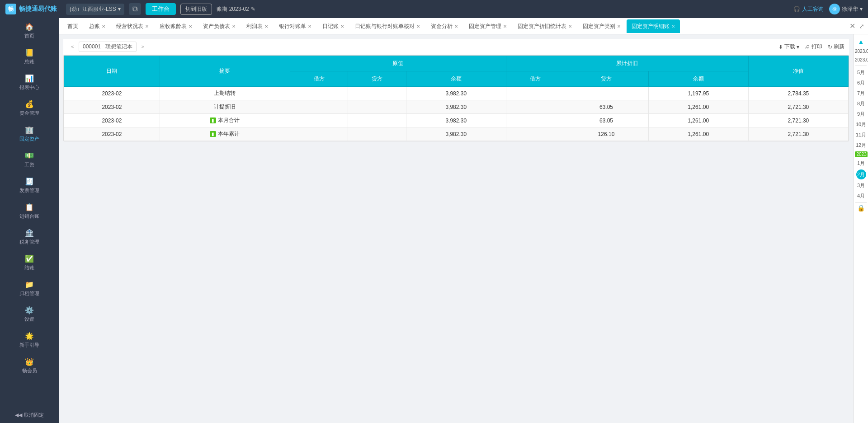 The image size is (868, 423). I want to click on sidebar-item-ledger: 📒 总账, so click(29, 57).